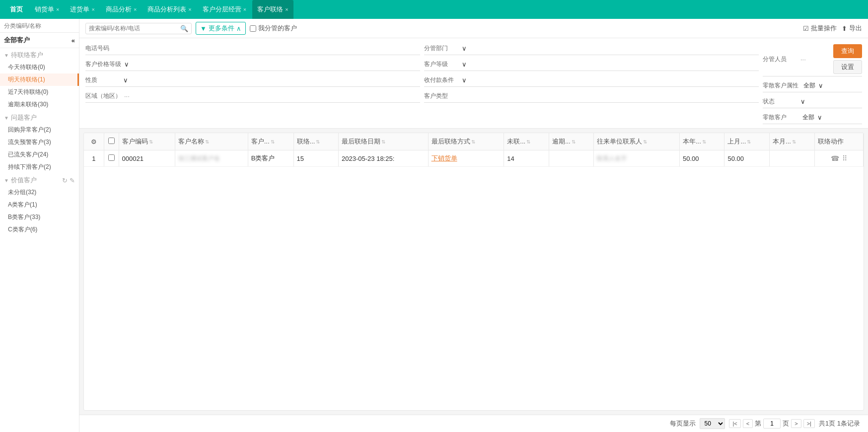 Image resolution: width=868 pixels, height=432 pixels. What do you see at coordinates (796, 424) in the screenshot?
I see `next-page-btn: >` at bounding box center [796, 424].